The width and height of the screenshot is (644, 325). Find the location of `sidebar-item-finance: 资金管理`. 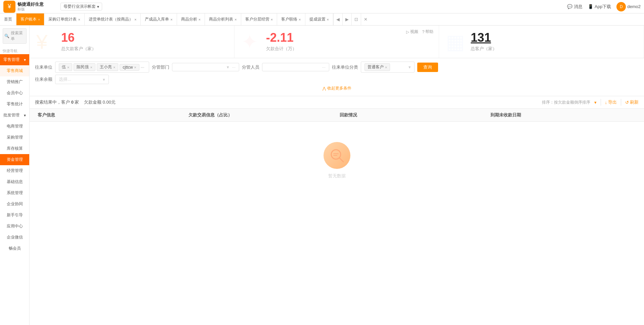

sidebar-item-finance: 资金管理 is located at coordinates (15, 159).